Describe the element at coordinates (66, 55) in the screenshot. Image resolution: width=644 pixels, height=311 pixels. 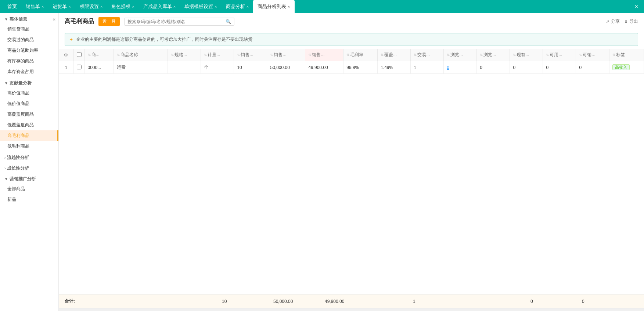
I see `col-settings: ⚙` at that location.